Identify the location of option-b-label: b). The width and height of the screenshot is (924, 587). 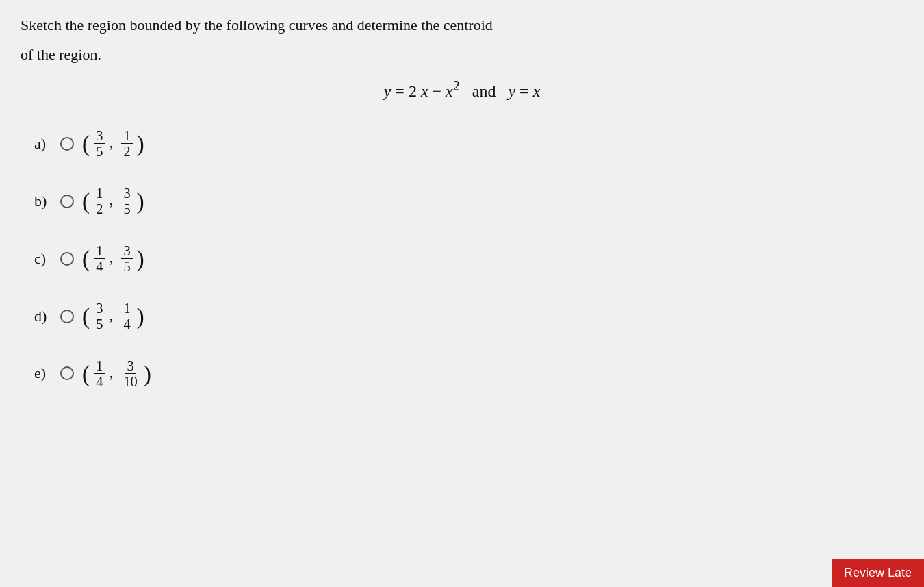
(44, 201).